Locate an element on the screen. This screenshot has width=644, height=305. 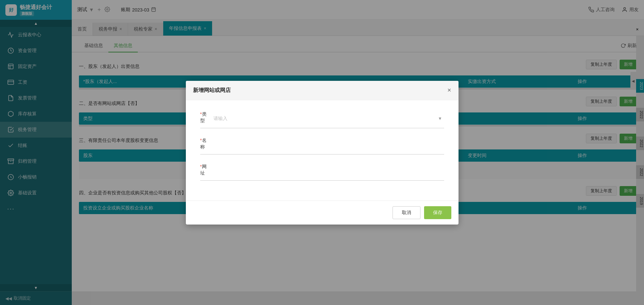
name-input is located at coordinates (329, 144).